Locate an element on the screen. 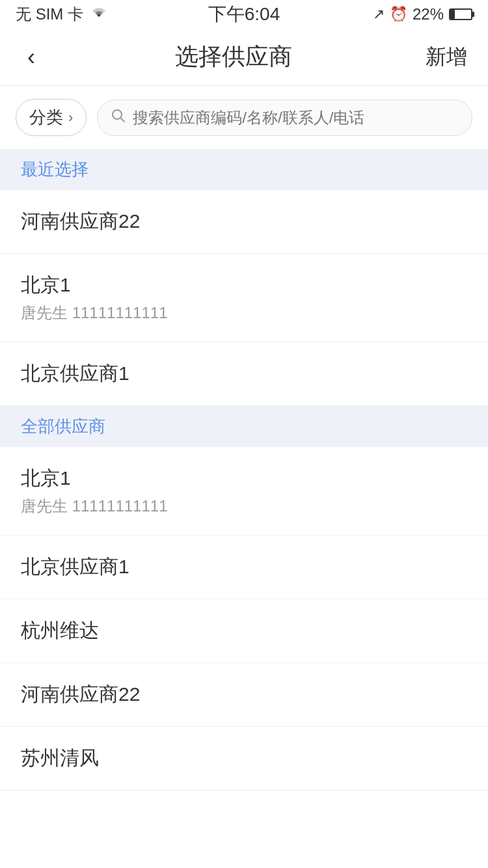 The width and height of the screenshot is (488, 868). recent-list-item: 北京1 唐先生 11111111111 is located at coordinates (244, 298).